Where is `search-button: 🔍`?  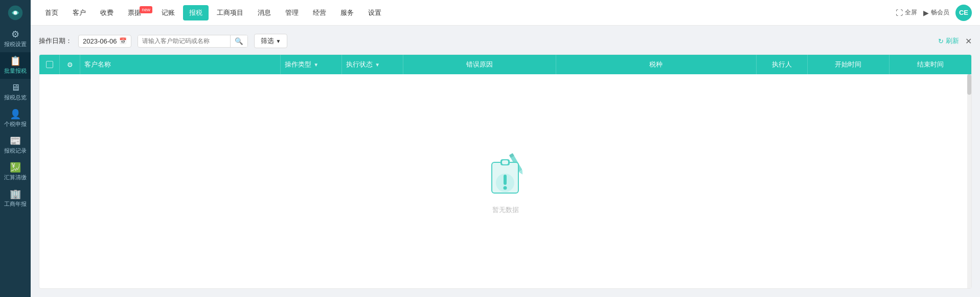
search-button: 🔍 is located at coordinates (239, 41).